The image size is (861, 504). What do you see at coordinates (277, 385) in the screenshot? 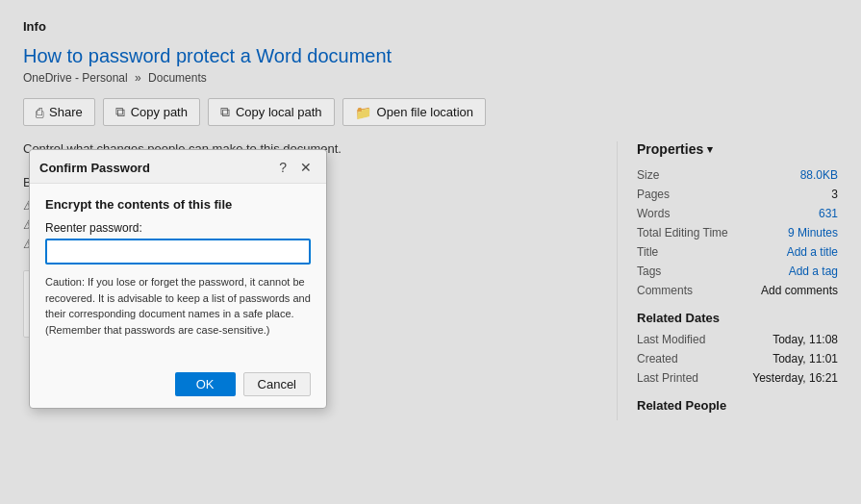
I see `dialog-cancel-button: Cancel` at bounding box center [277, 385].